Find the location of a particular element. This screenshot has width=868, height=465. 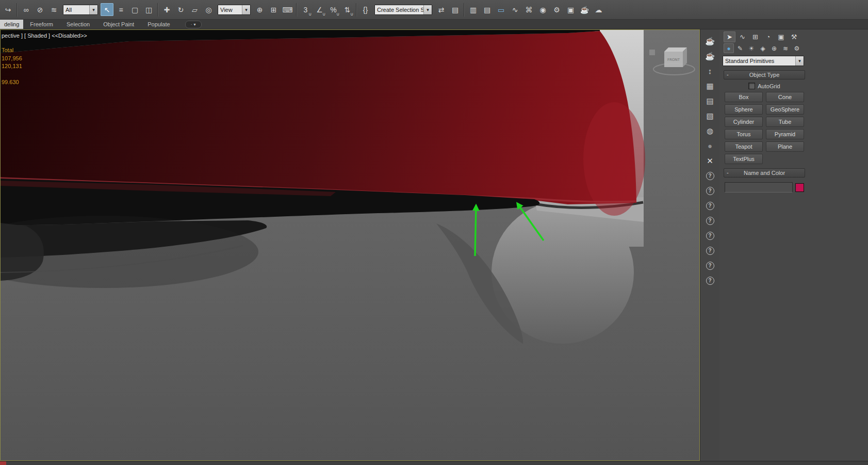

render-setup-icon: ⚙ is located at coordinates (557, 9).